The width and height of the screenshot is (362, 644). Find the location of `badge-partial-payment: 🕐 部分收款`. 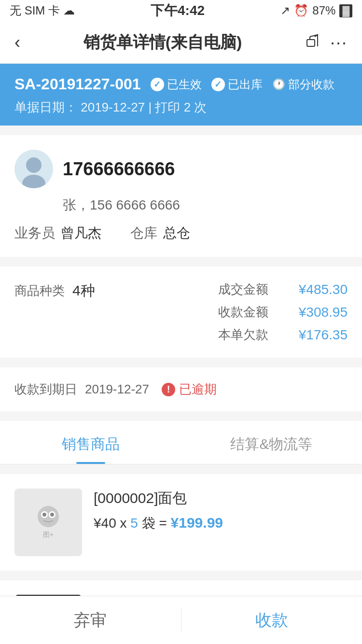

badge-partial-payment: 🕐 部分收款 is located at coordinates (303, 84).